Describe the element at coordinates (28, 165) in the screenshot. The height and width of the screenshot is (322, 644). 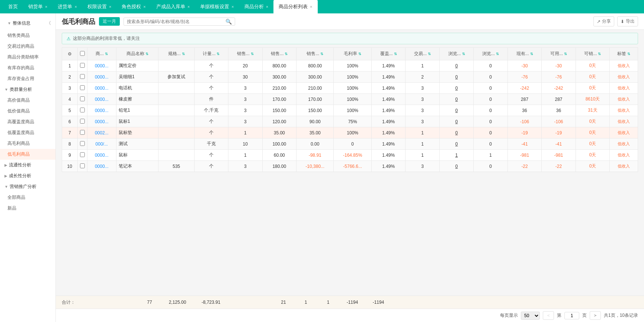
I see `sidebar-group-flow: ▶ 流通性分析` at that location.